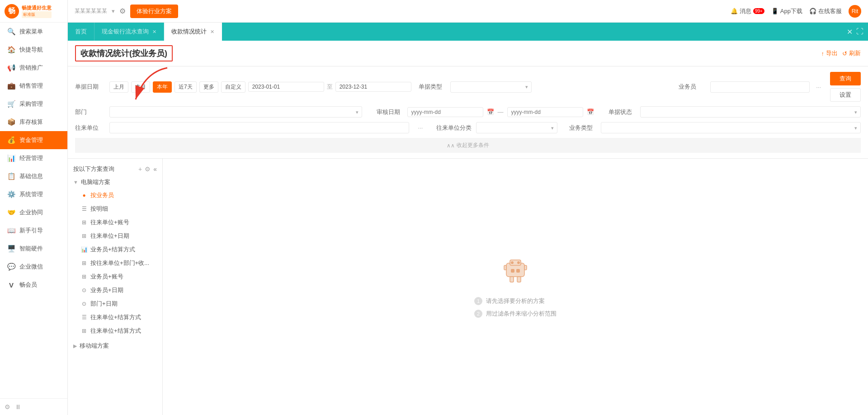  What do you see at coordinates (115, 250) in the screenshot?
I see `scheme-item-salesperson-settle: 📊 业务员+结算方式` at bounding box center [115, 250].